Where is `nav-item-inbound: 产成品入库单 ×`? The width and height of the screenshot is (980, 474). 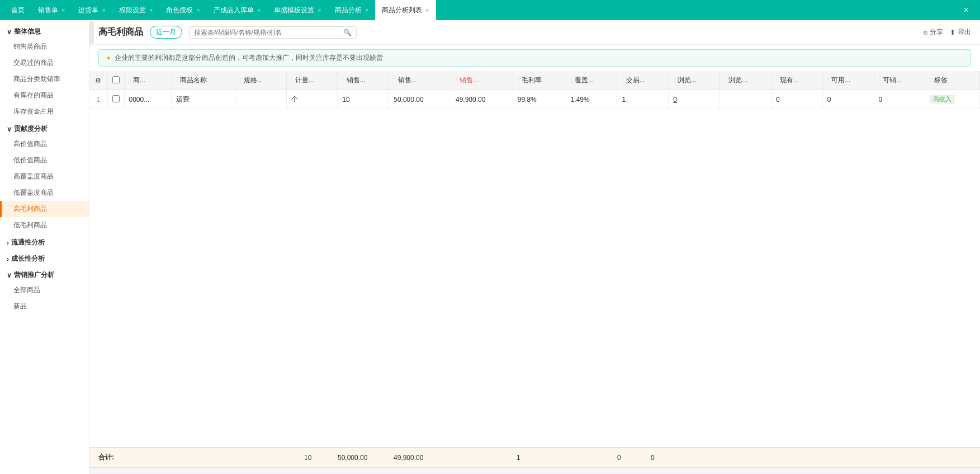
nav-item-inbound: 产成品入库单 × is located at coordinates (237, 10).